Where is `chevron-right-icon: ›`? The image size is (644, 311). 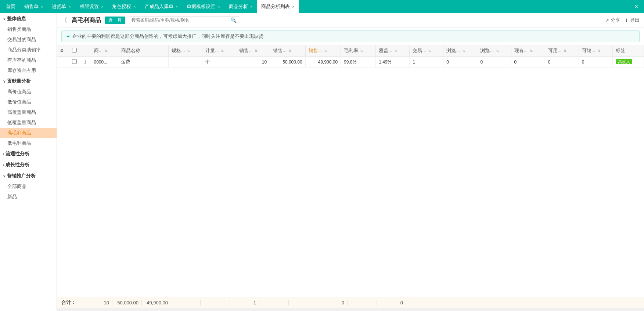 chevron-right-icon: › is located at coordinates (4, 165).